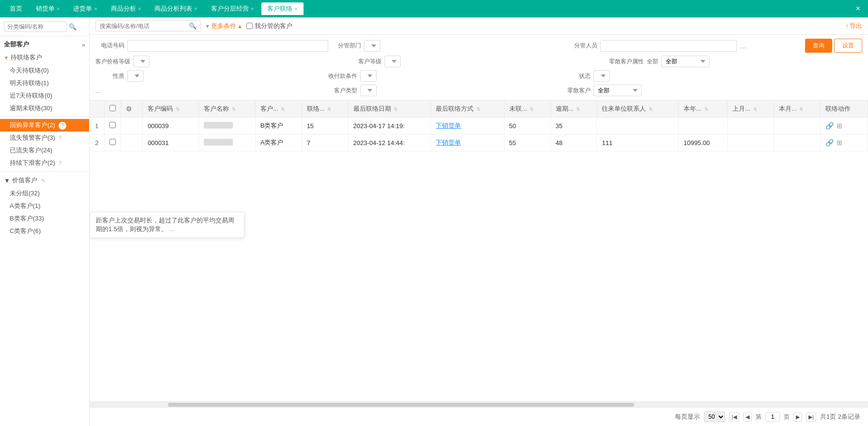  I want to click on export-btn: ↑ 导出, so click(854, 26).